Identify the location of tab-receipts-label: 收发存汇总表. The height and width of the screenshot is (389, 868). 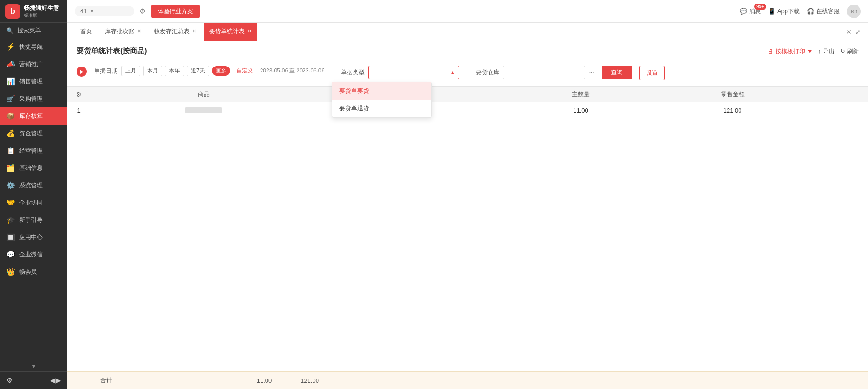
(172, 31).